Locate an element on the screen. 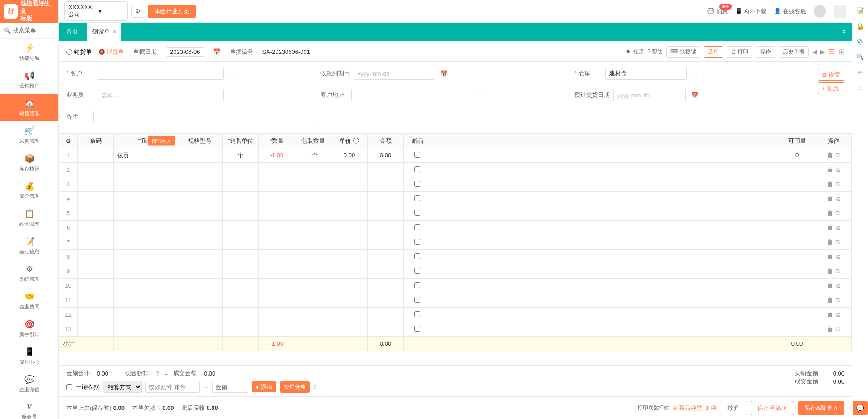 This screenshot has height=419, width=868. date-value: 2023-06-06 is located at coordinates (185, 52).